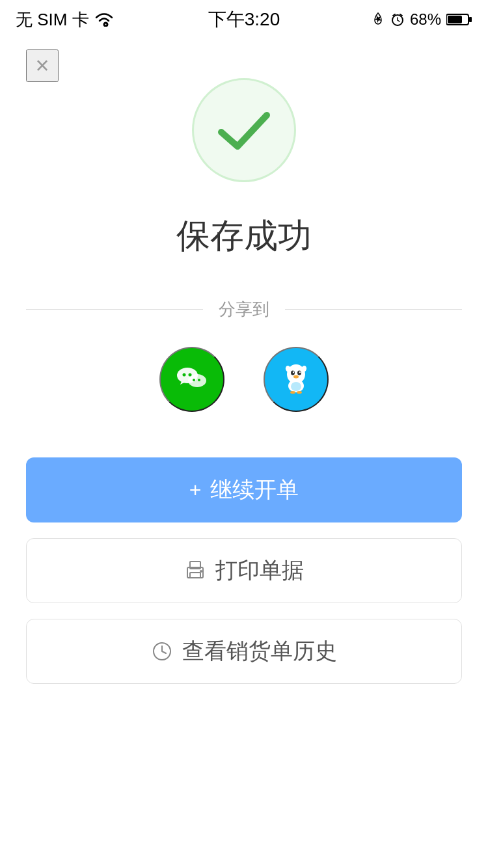 The height and width of the screenshot is (868, 488). What do you see at coordinates (296, 379) in the screenshot?
I see `qq-logo` at bounding box center [296, 379].